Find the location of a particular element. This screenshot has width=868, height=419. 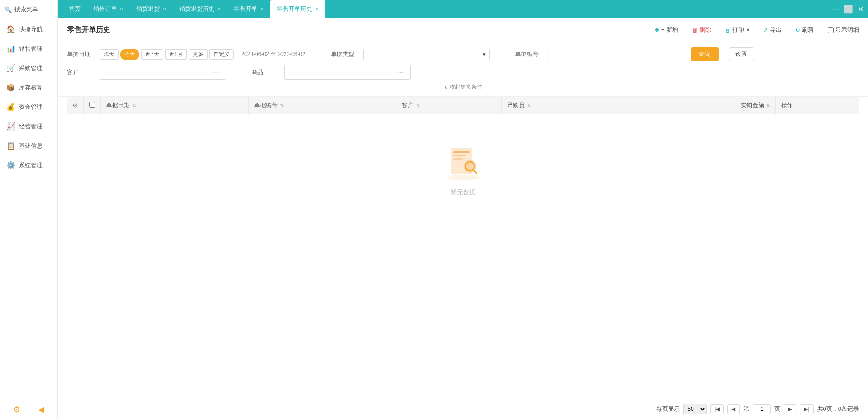

th-amount: 实销金额 ⇅ is located at coordinates (702, 106).